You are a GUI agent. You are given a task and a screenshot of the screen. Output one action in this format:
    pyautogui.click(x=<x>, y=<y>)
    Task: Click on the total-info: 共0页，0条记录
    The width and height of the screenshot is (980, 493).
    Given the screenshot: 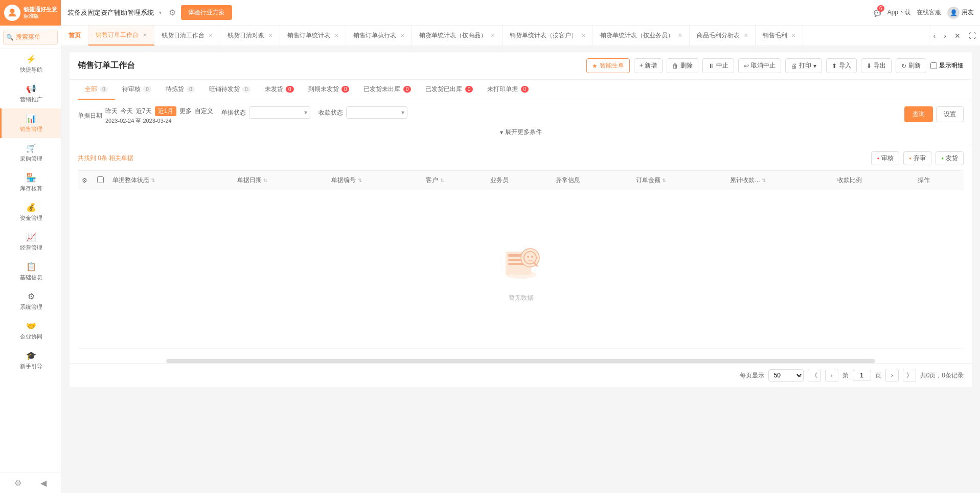 What is the action you would take?
    pyautogui.click(x=942, y=375)
    